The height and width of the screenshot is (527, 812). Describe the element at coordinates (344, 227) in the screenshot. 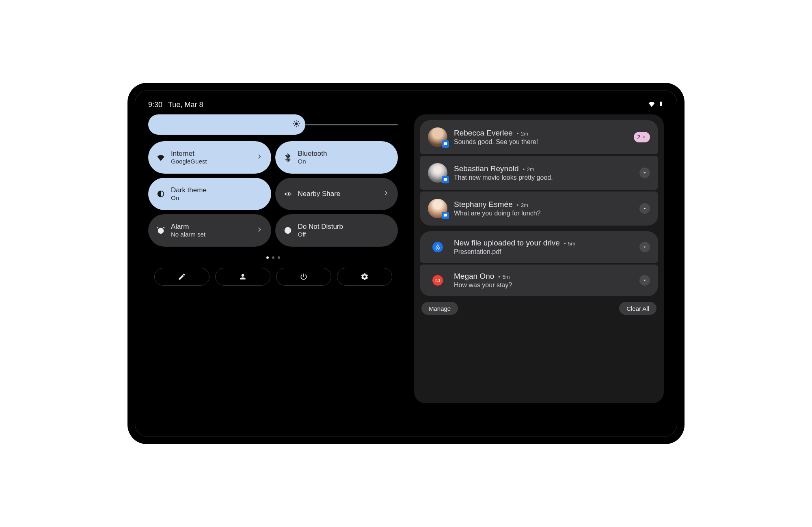

I see `tile-title: Do Not Disturb` at that location.